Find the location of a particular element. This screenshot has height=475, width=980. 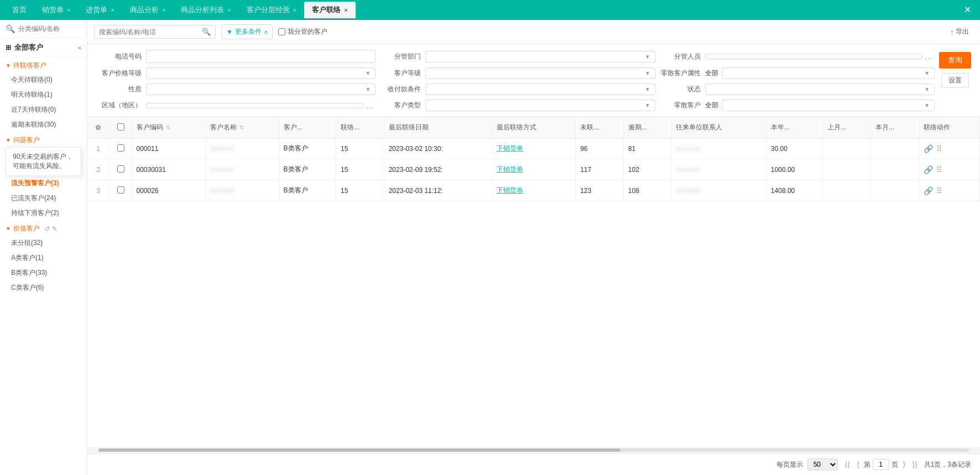

sidebar-group-problem: ▼ 问题客户 is located at coordinates (43, 139).